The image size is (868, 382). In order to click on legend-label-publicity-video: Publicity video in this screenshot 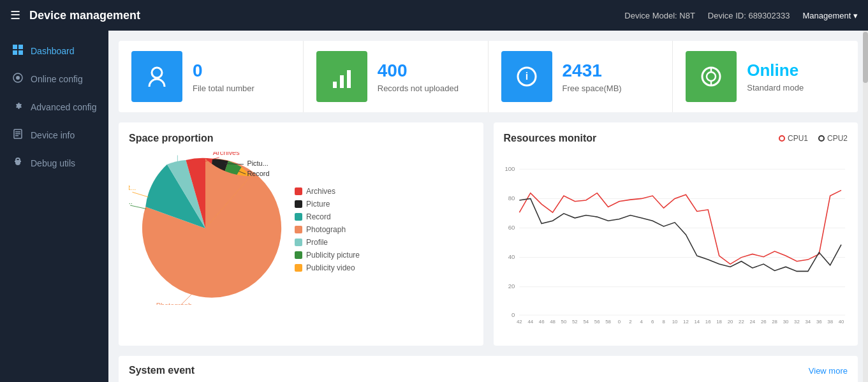, I will do `click(330, 268)`.